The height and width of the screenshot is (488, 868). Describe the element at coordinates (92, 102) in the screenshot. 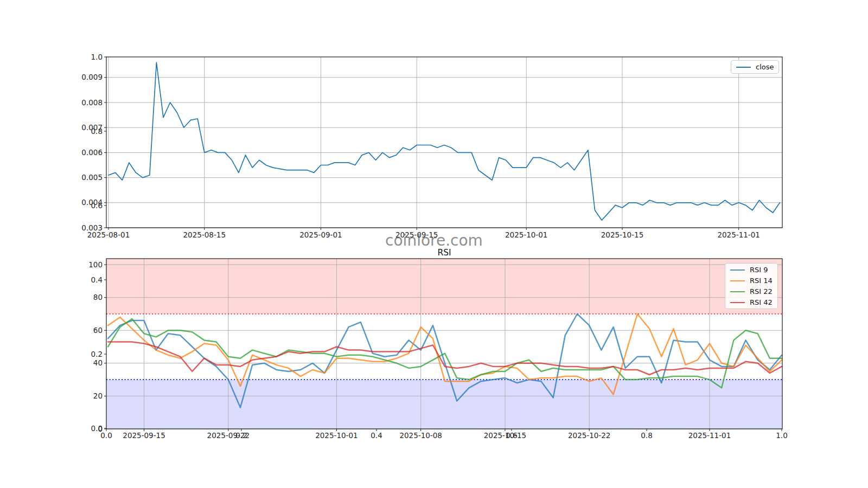

I see `svg-text: 0.008` at that location.